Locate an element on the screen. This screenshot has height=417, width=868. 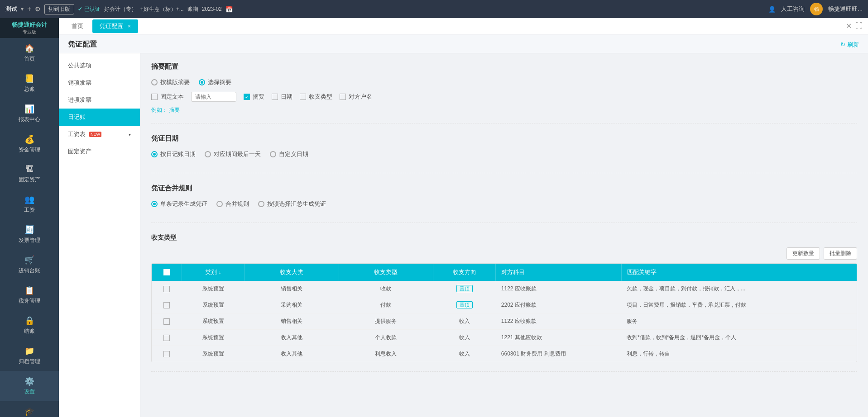
radio-single-record: 单条记录生成凭证 is located at coordinates (179, 204).